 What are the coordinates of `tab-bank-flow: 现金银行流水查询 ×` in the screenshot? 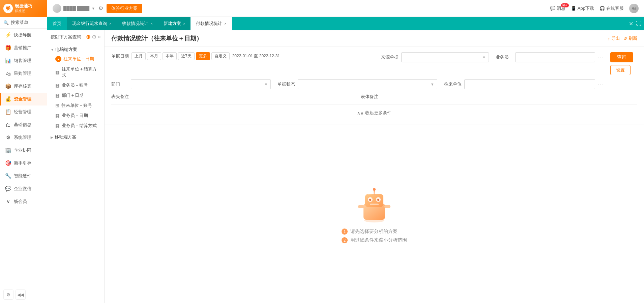 It's located at (92, 24).